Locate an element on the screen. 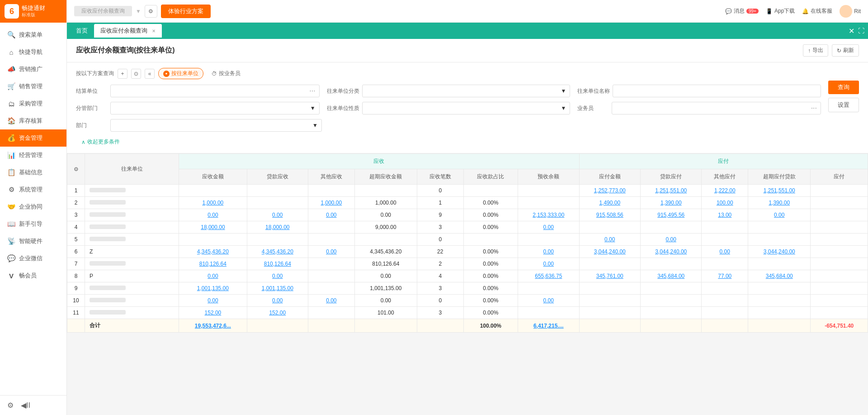  notification-button: 💬 消息 99+ is located at coordinates (742, 11).